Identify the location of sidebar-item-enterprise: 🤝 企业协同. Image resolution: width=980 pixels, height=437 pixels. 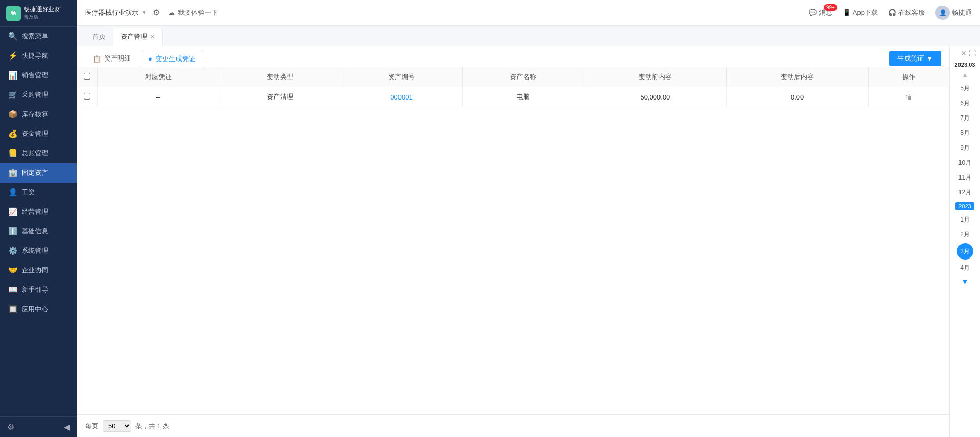
(38, 270).